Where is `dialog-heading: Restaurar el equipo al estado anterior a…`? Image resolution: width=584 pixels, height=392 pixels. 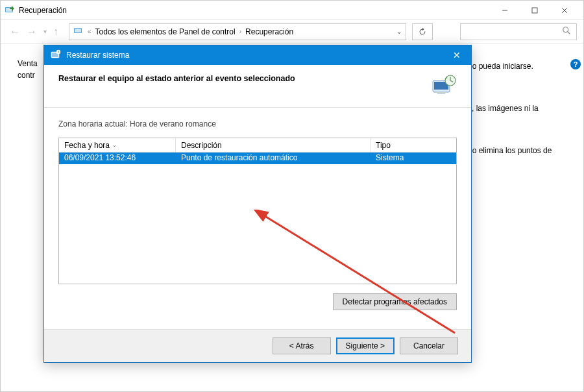 dialog-heading: Restaurar el equipo al estado anterior a… is located at coordinates (176, 79).